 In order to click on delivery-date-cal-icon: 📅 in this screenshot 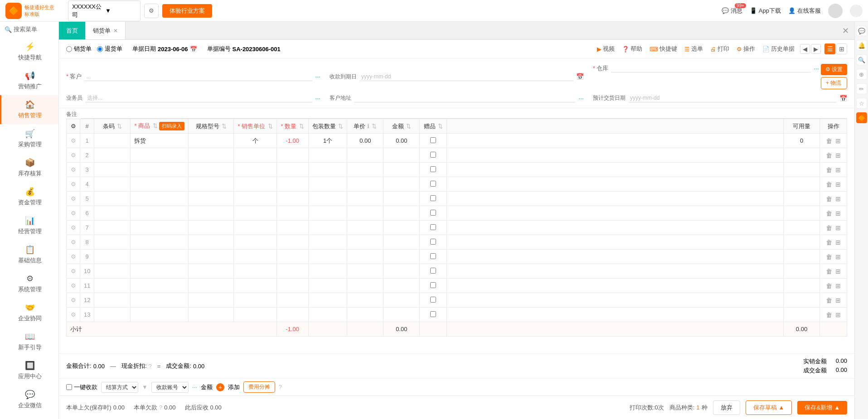, I will do `click(843, 98)`.